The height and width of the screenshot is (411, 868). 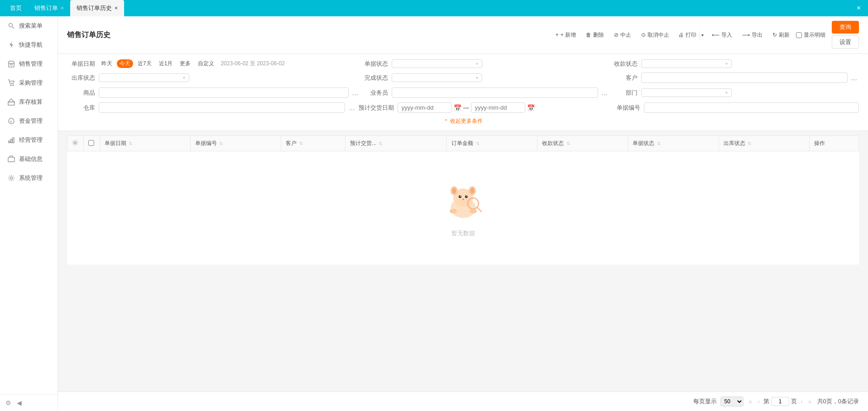 I want to click on first-page-button: «, so click(x=751, y=401).